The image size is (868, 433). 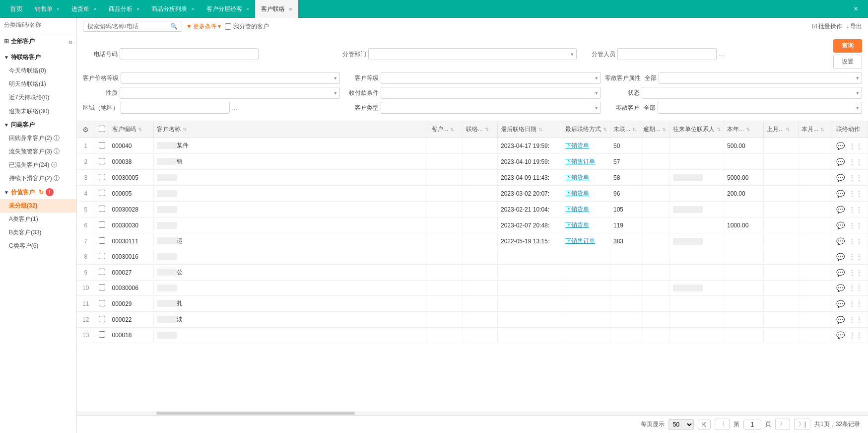 What do you see at coordinates (848, 46) in the screenshot?
I see `search-button: 查询` at bounding box center [848, 46].